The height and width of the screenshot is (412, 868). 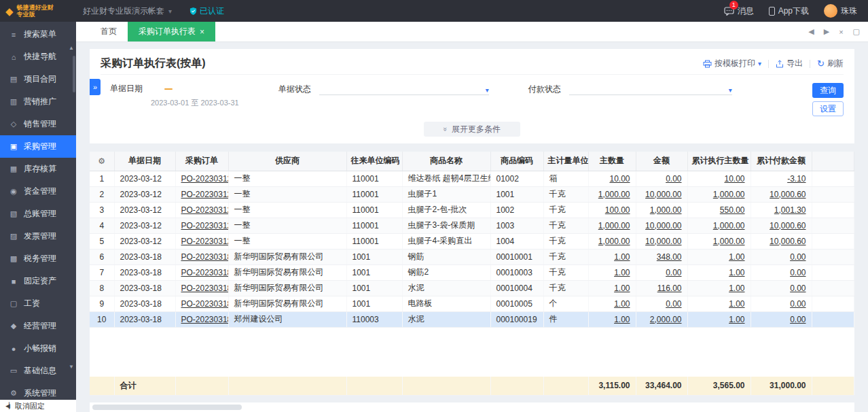 What do you see at coordinates (38, 237) in the screenshot?
I see `sidebar-item: ▨ 发票管理` at bounding box center [38, 237].